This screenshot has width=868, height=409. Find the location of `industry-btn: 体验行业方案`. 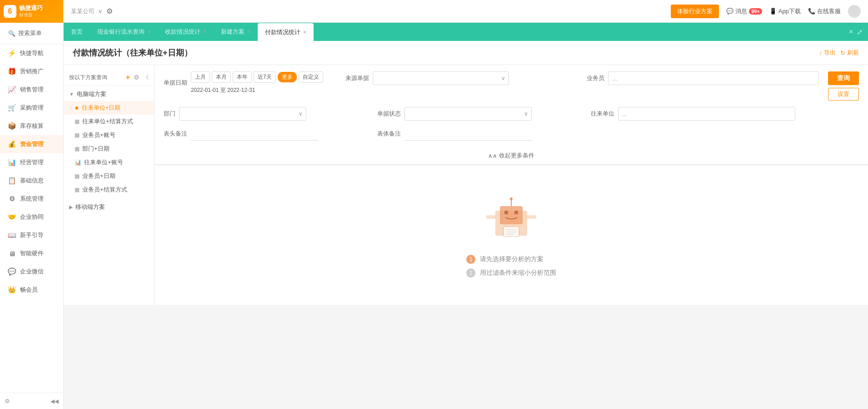

industry-btn: 体验行业方案 is located at coordinates (695, 11).